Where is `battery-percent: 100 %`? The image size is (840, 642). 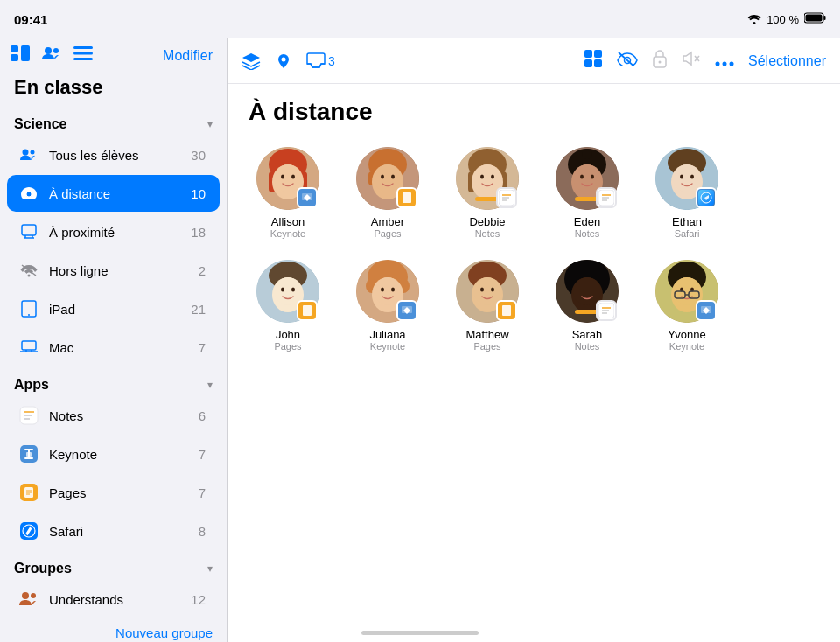 battery-percent: 100 % is located at coordinates (782, 19).